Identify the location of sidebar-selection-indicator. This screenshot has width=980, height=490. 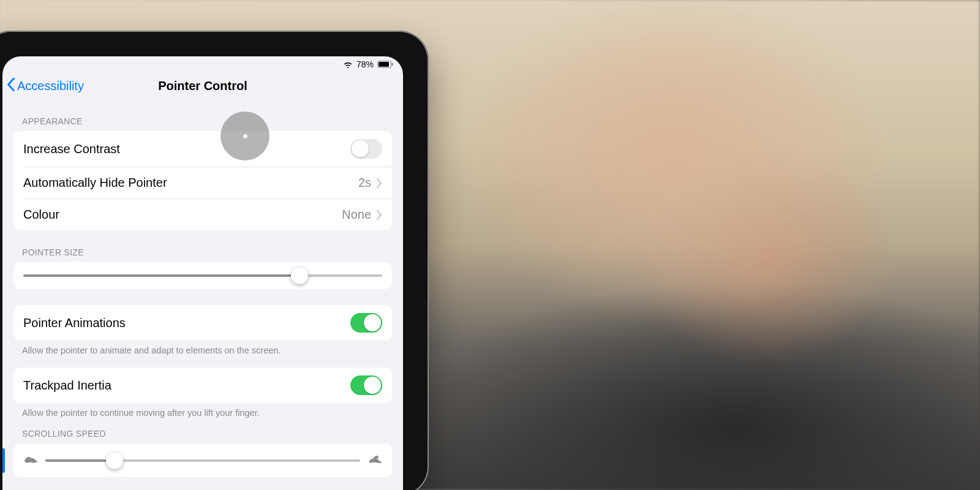
(4, 461).